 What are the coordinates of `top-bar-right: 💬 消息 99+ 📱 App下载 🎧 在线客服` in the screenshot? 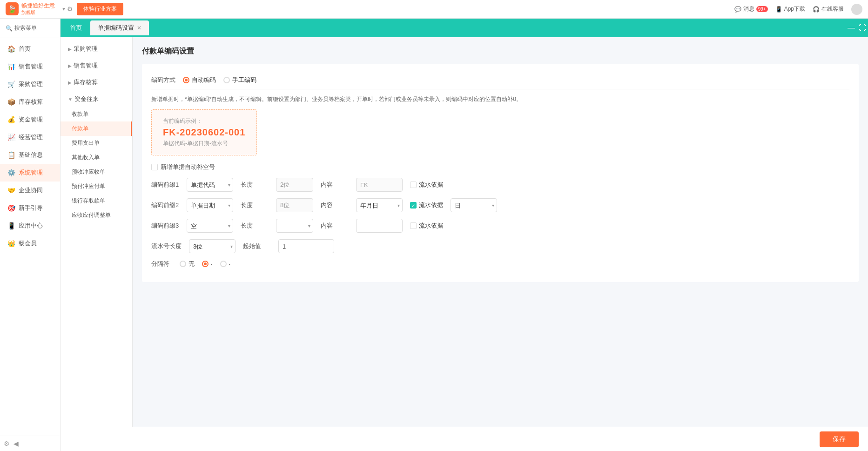 It's located at (799, 9).